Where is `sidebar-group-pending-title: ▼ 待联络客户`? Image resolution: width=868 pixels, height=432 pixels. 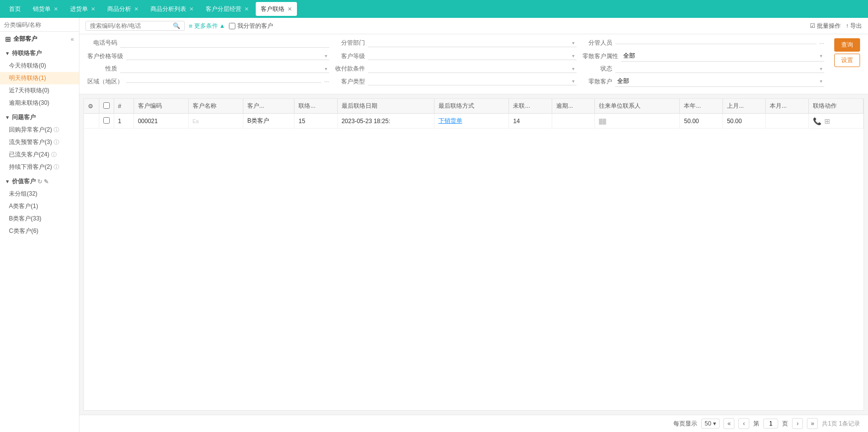 sidebar-group-pending-title: ▼ 待联络客户 is located at coordinates (40, 54).